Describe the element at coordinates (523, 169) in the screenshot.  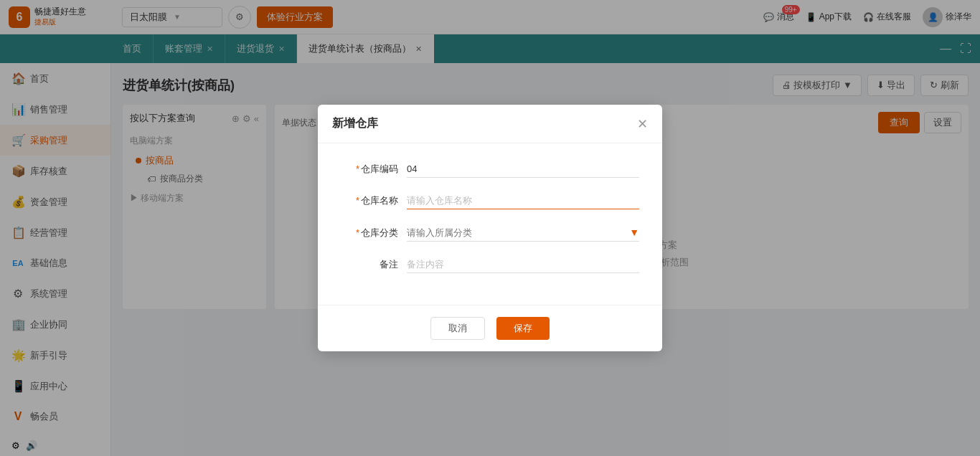
I see `warehouse-code-input` at that location.